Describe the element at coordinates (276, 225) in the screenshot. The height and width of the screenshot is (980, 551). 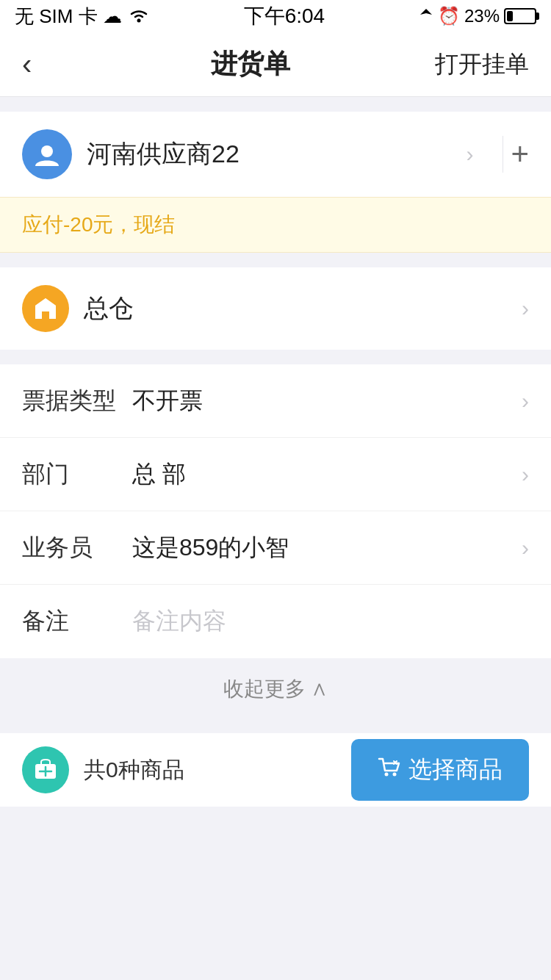
I see `notice-bar: 应付-20元，现结` at that location.